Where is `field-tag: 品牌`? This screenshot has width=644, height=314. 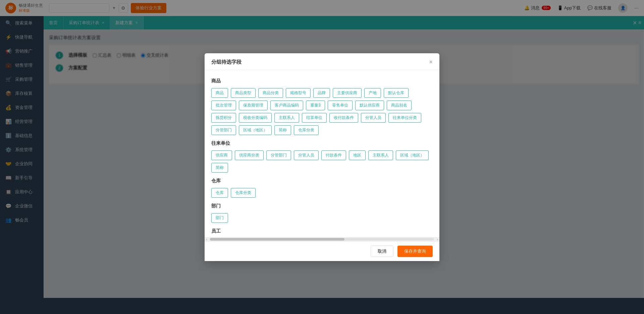
field-tag: 品牌 is located at coordinates (322, 93).